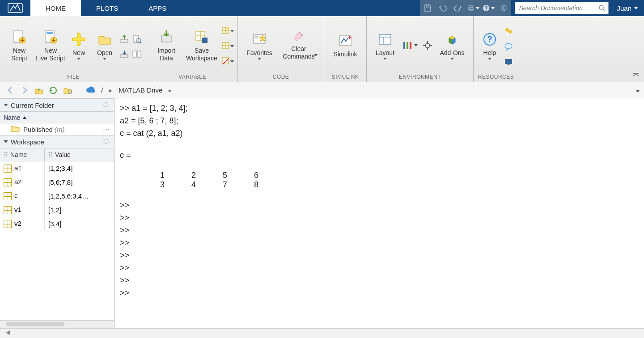 The width and height of the screenshot is (644, 338). Describe the element at coordinates (228, 46) in the screenshot. I see `open-variable-icon` at that location.